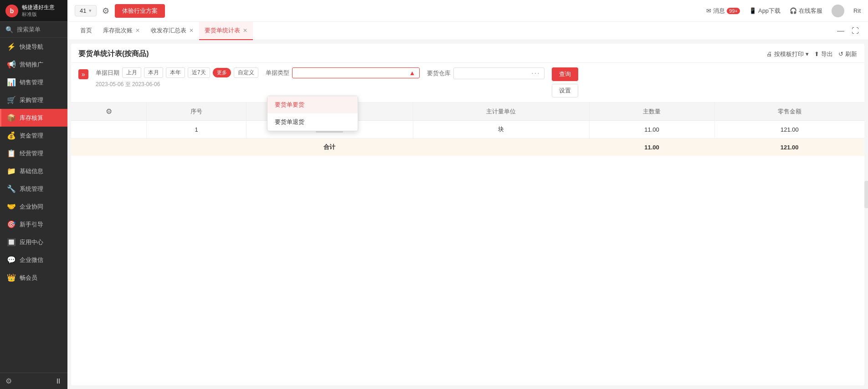 The width and height of the screenshot is (868, 389). Describe the element at coordinates (857, 11) in the screenshot. I see `user-name: Rit` at that location.